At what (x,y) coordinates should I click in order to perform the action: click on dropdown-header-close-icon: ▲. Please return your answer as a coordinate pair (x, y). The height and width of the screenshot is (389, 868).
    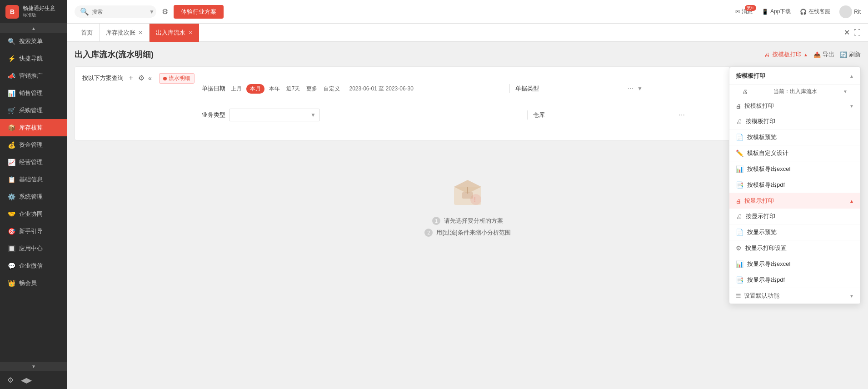
    Looking at the image, I should click on (852, 76).